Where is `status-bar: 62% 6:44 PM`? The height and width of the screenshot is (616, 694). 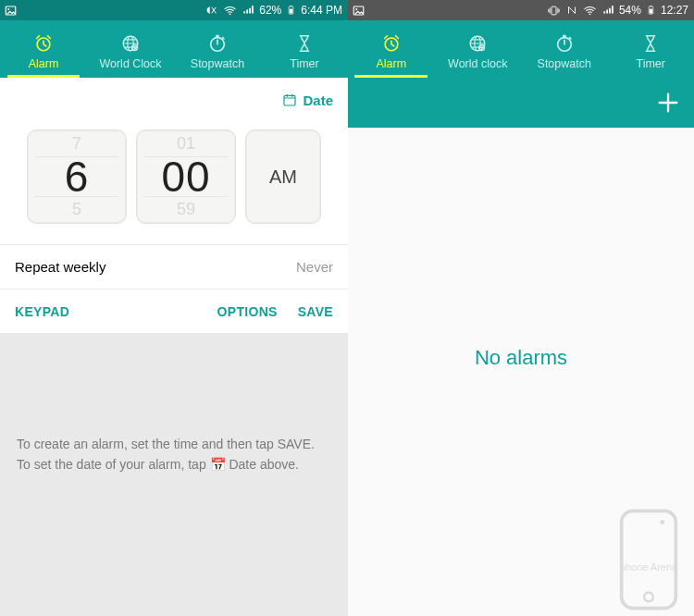 status-bar: 62% 6:44 PM is located at coordinates (174, 10).